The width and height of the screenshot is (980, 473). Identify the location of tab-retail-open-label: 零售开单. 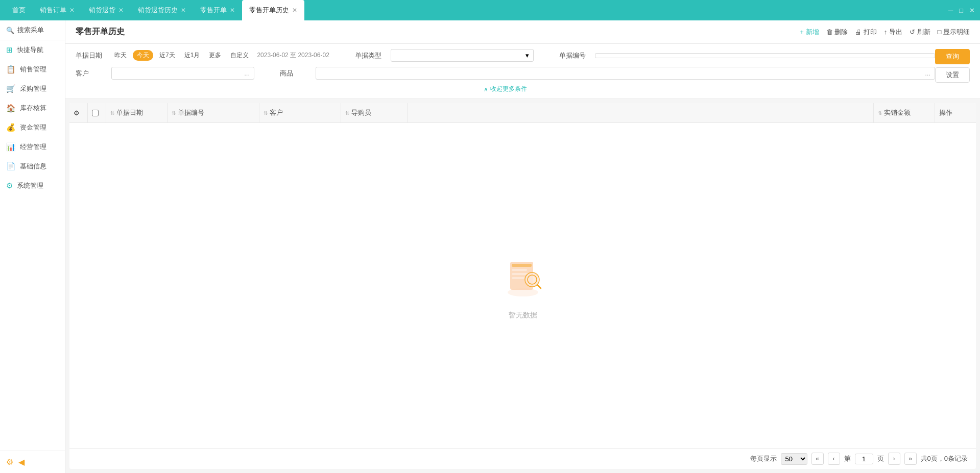
(213, 10).